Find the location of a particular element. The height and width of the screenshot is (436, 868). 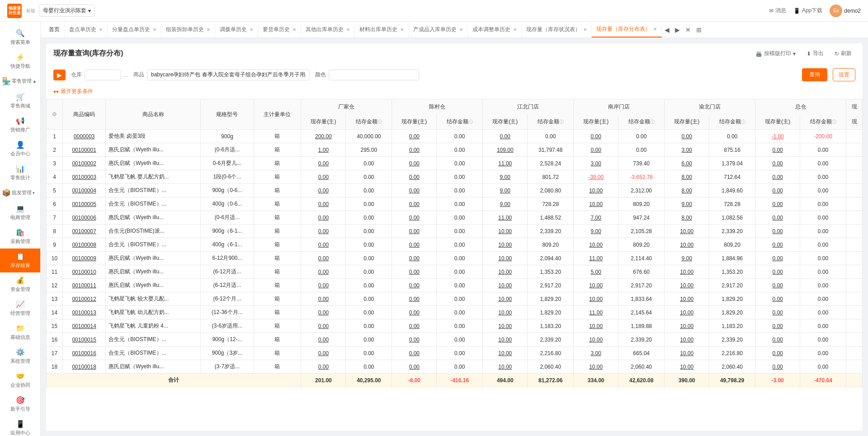

cell-code: 00100014 is located at coordinates (84, 326).